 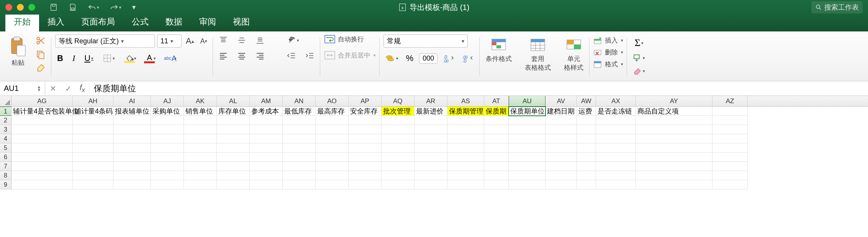 What do you see at coordinates (639, 58) in the screenshot?
I see `fill-button: ▾` at bounding box center [639, 58].